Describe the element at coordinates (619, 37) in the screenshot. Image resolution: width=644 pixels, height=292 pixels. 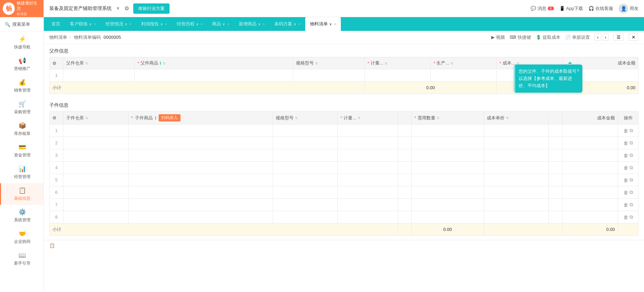
I see `list-view-button: ☰` at that location.